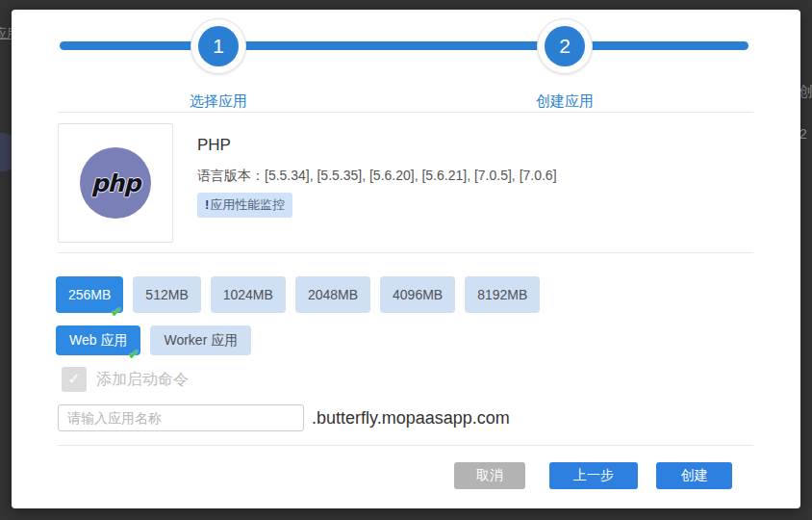 The image size is (812, 520). Describe the element at coordinates (200, 340) in the screenshot. I see `app-type-option-label: Worker 应用` at that location.